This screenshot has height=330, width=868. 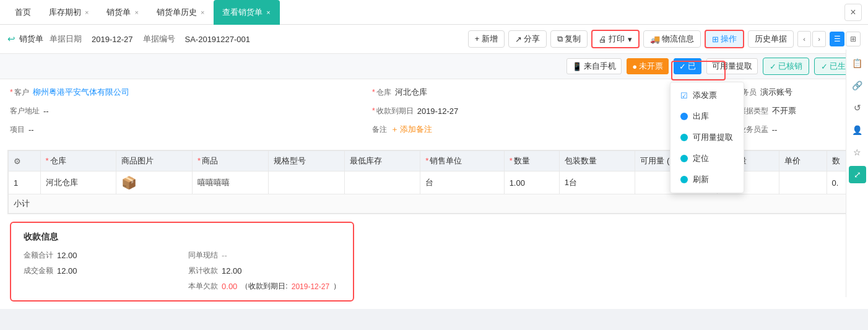 What do you see at coordinates (100, 255) in the screenshot?
I see `amount-total-item: 金额合计 12.00` at bounding box center [100, 255].